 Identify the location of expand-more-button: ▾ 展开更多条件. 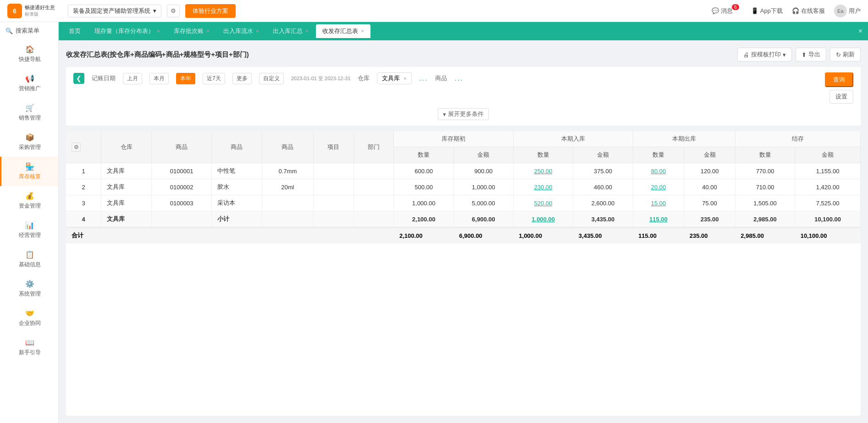
(463, 114).